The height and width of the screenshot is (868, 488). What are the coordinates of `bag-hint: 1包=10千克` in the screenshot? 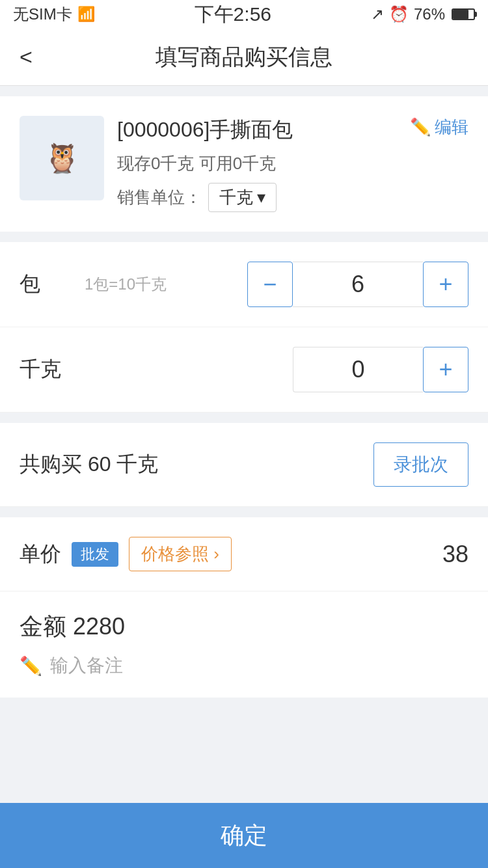 It's located at (159, 284).